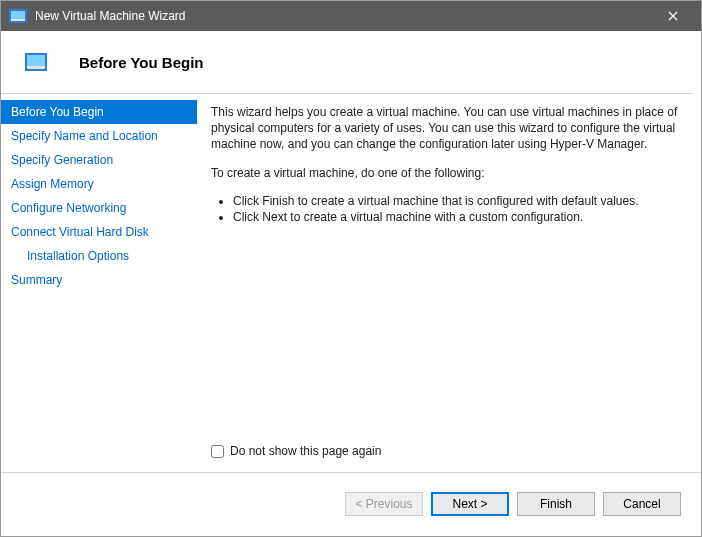 This screenshot has height=537, width=702. I want to click on step-configure-networking: Configure Networking, so click(99, 208).